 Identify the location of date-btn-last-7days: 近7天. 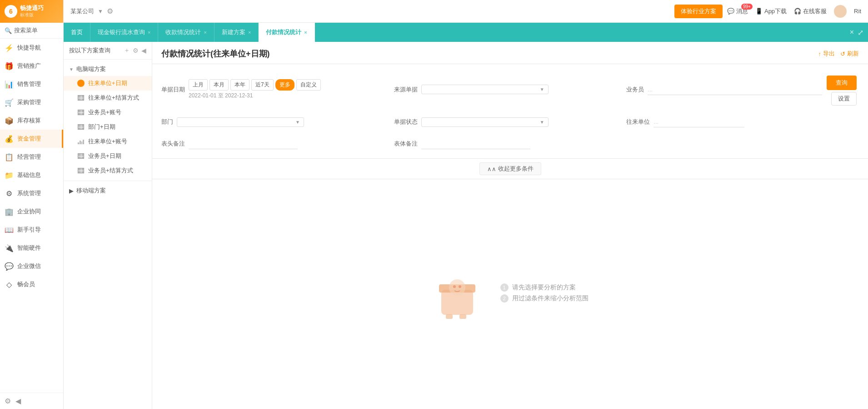
(263, 85).